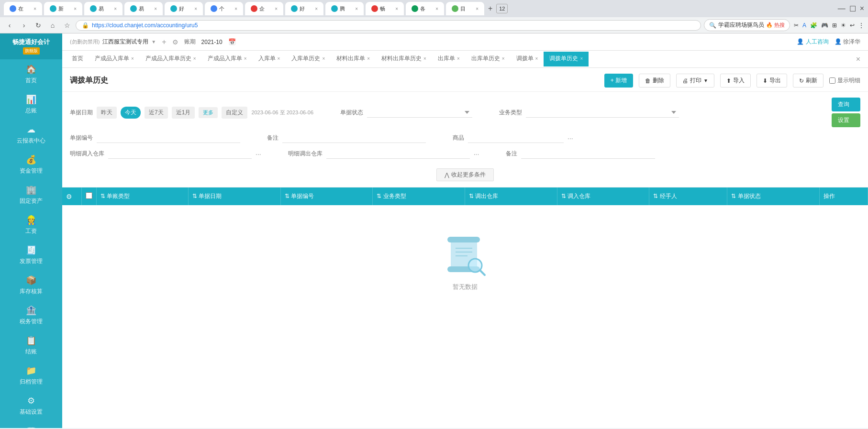 The width and height of the screenshot is (868, 429). Describe the element at coordinates (511, 196) in the screenshot. I see `th-out-warehouse: ⇅ 调出仓库` at that location.